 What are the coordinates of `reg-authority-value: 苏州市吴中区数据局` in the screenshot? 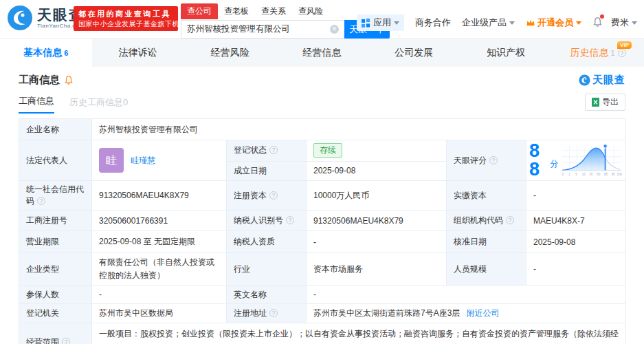 It's located at (159, 314).